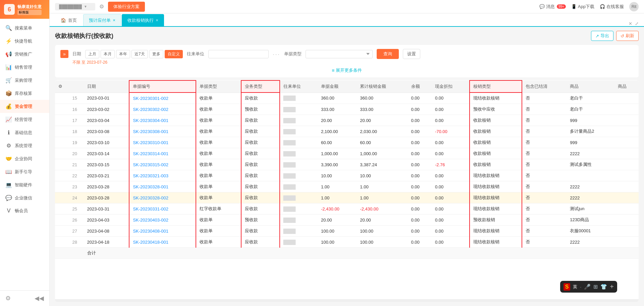 The height and width of the screenshot is (306, 644). What do you see at coordinates (25, 67) in the screenshot?
I see `sidebar-item-销售管理: 📊销售管理` at bounding box center [25, 67].